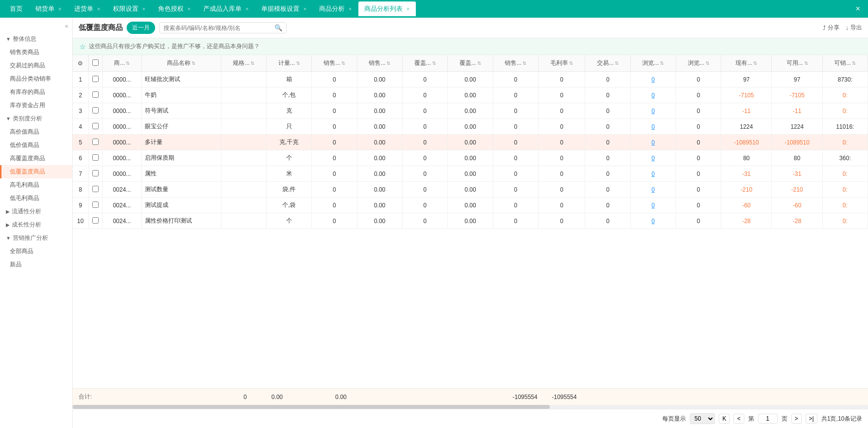 This screenshot has height=428, width=868. I want to click on close-permission-icon: ×, so click(144, 9).